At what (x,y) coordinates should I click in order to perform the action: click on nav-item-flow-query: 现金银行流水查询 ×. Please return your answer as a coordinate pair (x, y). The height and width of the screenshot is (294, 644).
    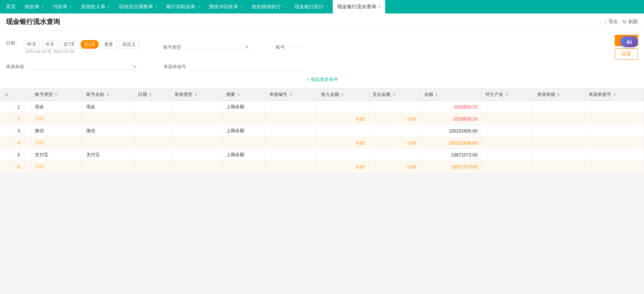
    Looking at the image, I should click on (359, 7).